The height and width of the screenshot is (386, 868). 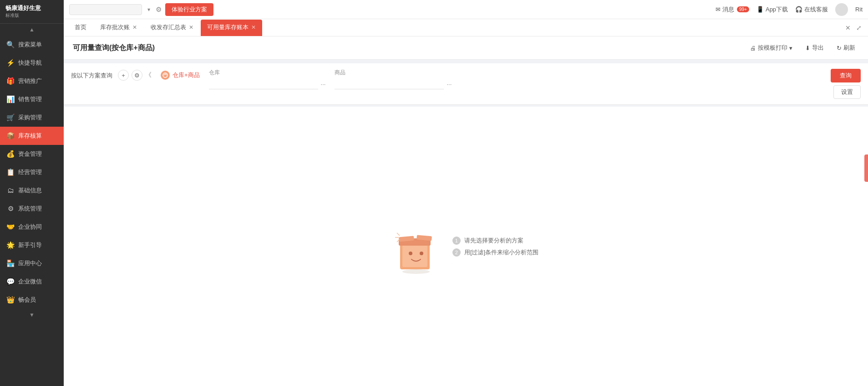 What do you see at coordinates (30, 154) in the screenshot?
I see `sidebar-item-label: 资金管理` at bounding box center [30, 154].